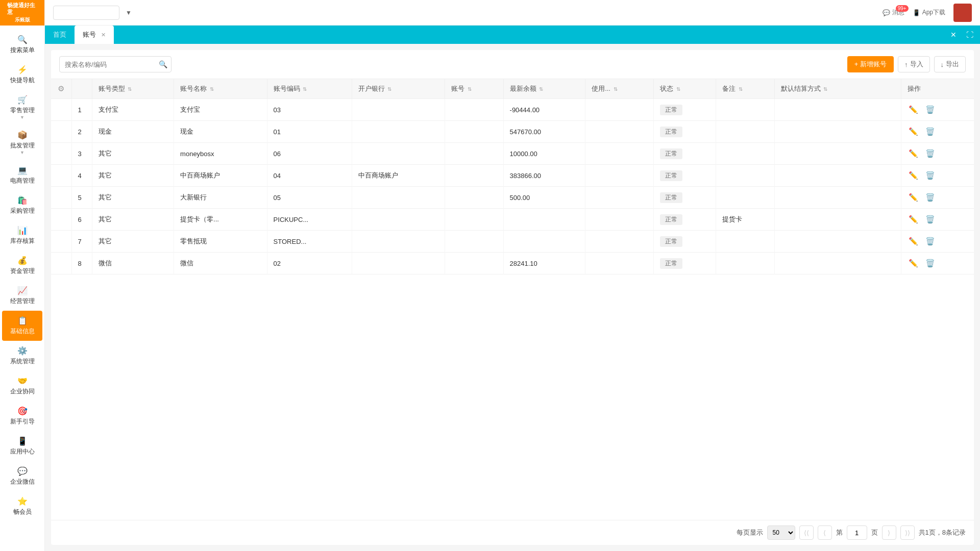 The image size is (980, 551). Describe the element at coordinates (937, 219) in the screenshot. I see `row-actions: ✏️ 🗑️` at that location.